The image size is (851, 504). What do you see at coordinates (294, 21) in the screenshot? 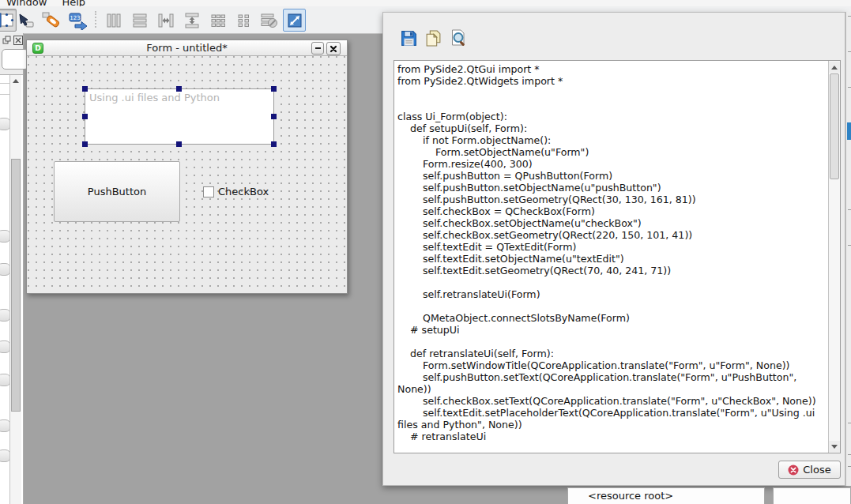
I see `adjust-size-button` at bounding box center [294, 21].